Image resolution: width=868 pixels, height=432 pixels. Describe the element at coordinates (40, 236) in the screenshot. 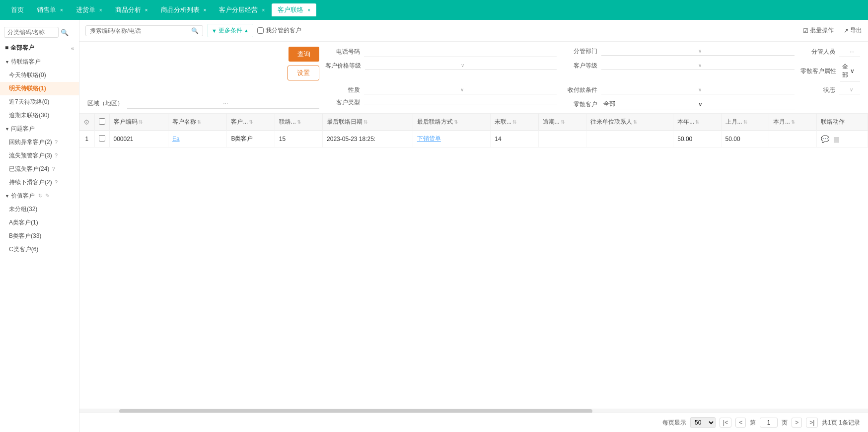

I see `sidebar-item-b-class: B类客户(33)` at that location.